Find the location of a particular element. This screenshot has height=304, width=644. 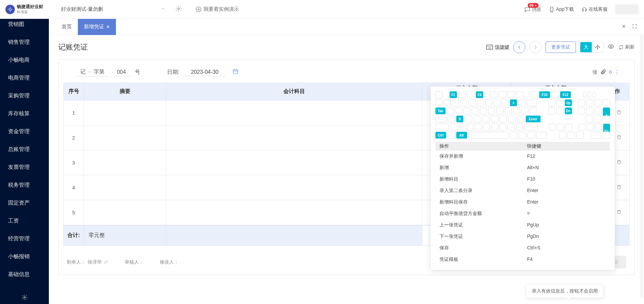

date-input: 2023-04-30 is located at coordinates (205, 72).